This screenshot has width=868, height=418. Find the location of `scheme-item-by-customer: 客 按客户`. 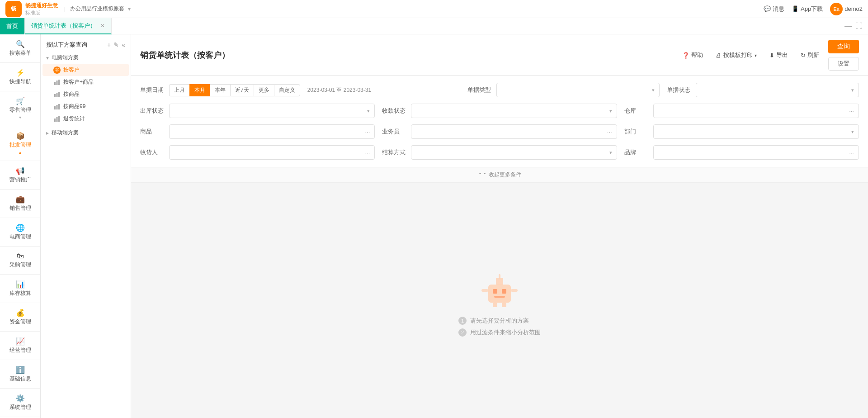

scheme-item-by-customer: 客 按客户 is located at coordinates (86, 70).